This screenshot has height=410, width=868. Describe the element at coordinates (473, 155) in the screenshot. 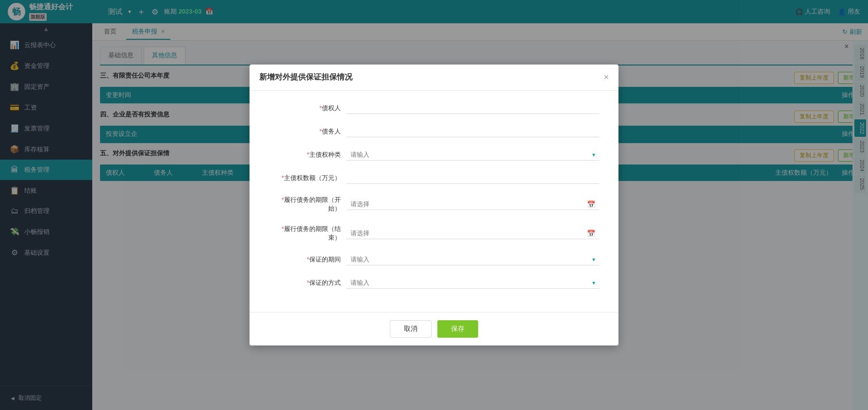

I see `claim-type-select` at that location.